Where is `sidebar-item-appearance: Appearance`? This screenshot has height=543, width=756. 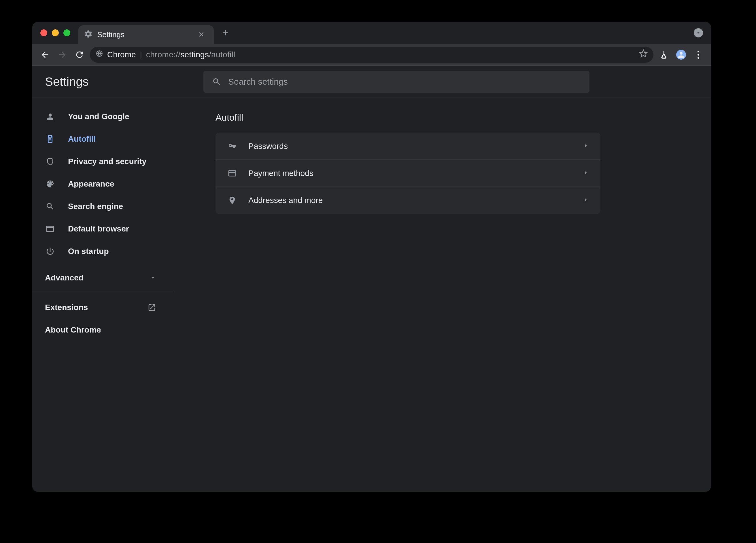 sidebar-item-appearance: Appearance is located at coordinates (103, 184).